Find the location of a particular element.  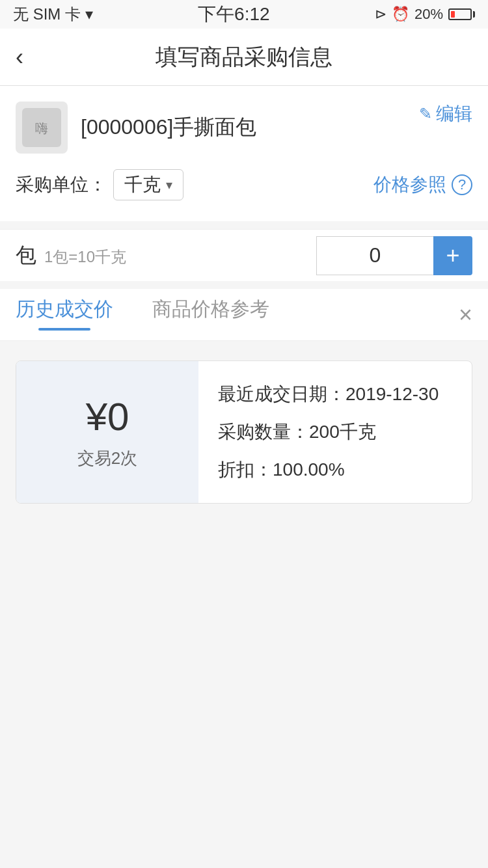

help-icon: ? is located at coordinates (462, 185).